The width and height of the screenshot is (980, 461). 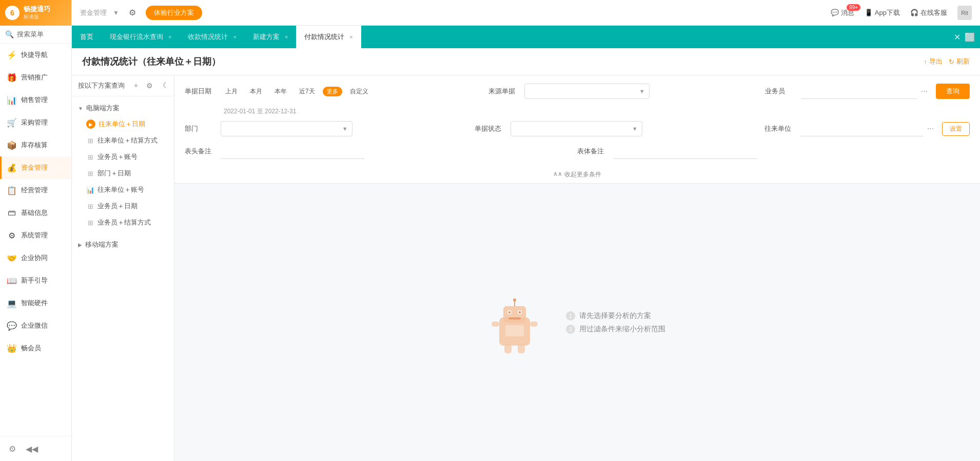 What do you see at coordinates (931, 129) in the screenshot?
I see `counterpart-dots: ···` at bounding box center [931, 129].